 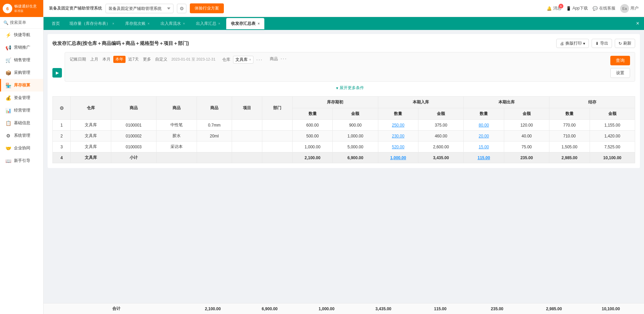 I want to click on subtotal-label: 小计, so click(x=133, y=158).